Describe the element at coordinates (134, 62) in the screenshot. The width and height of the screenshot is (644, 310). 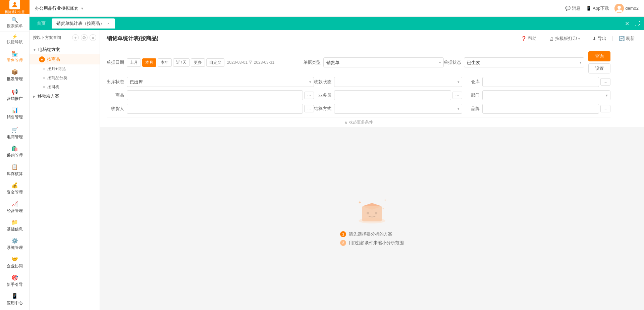
I see `date-btn-last-month: 上月` at that location.